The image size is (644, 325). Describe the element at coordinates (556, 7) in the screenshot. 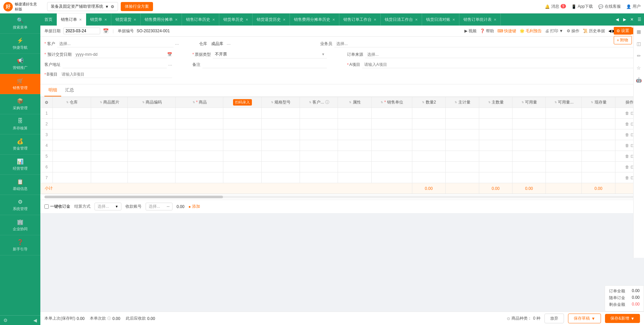

I see `notice-btn: 🔔 消息 9` at that location.